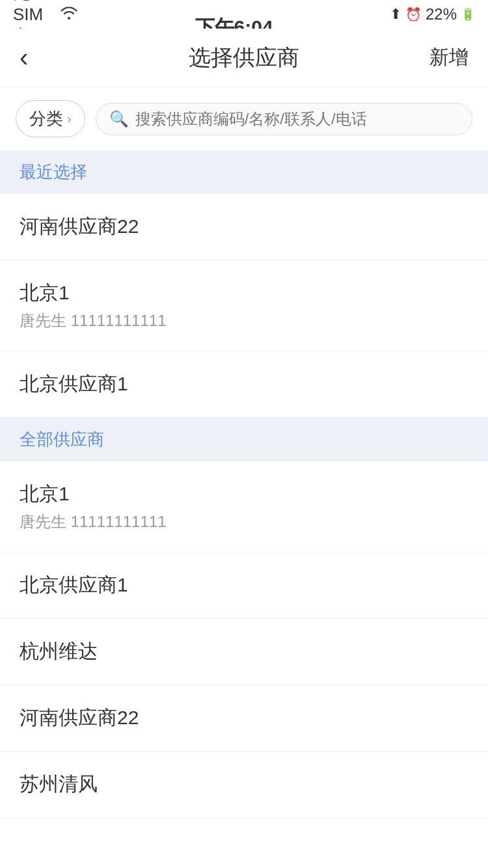  What do you see at coordinates (396, 14) in the screenshot?
I see `location-icon: ⬆` at bounding box center [396, 14].